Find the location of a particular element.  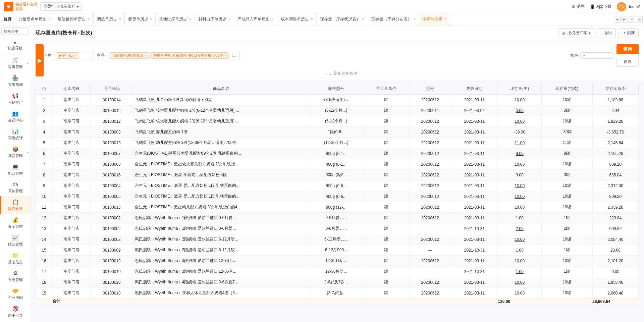

tab-close-icon-5: × is located at coordinates (190, 19).